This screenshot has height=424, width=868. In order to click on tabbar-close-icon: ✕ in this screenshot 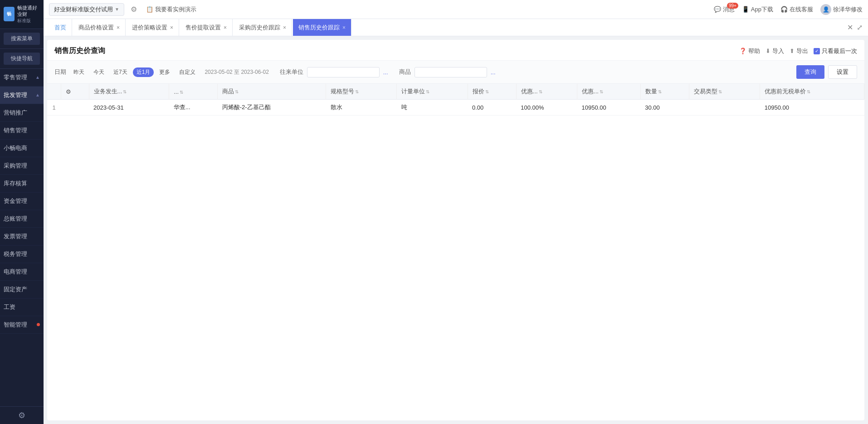, I will do `click(850, 27)`.